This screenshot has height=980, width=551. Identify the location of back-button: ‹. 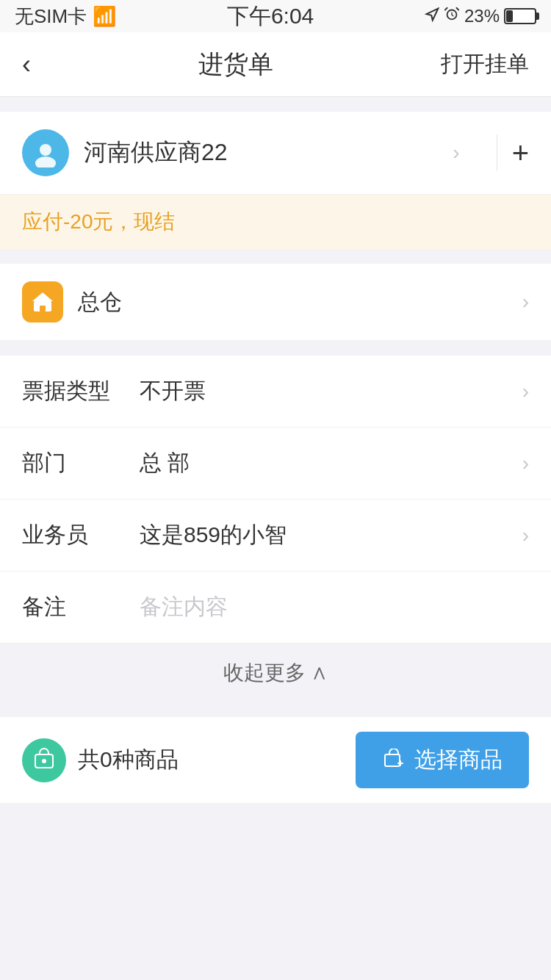
(26, 65).